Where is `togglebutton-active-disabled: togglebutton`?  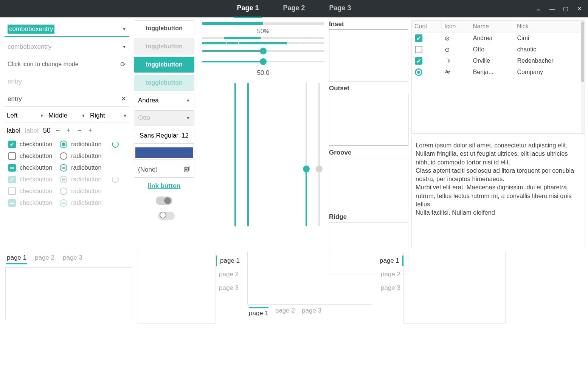
togglebutton-active-disabled: togglebutton is located at coordinates (164, 83).